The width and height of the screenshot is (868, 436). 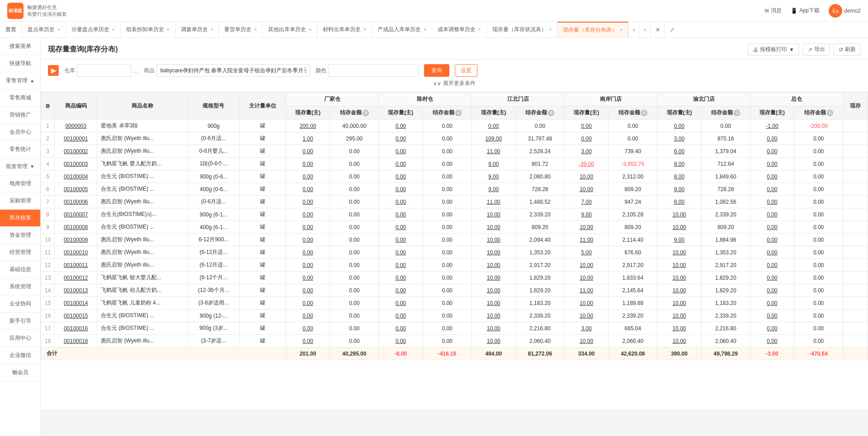 I want to click on c5-qty: 10.00, so click(x=679, y=303).